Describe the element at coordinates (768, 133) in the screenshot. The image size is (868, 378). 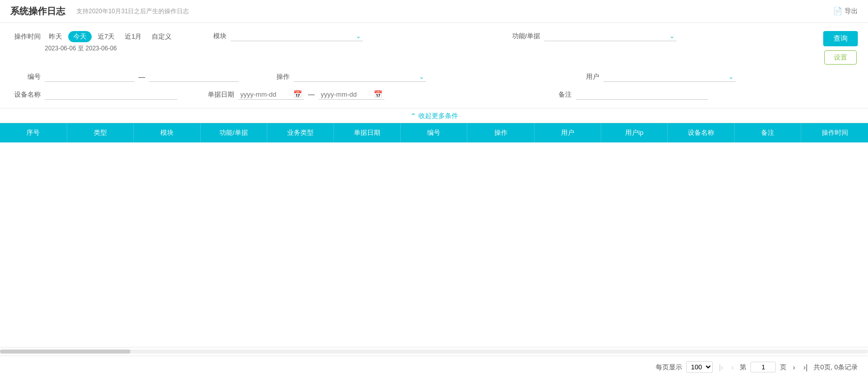
I see `table-col-备注: 备注` at that location.